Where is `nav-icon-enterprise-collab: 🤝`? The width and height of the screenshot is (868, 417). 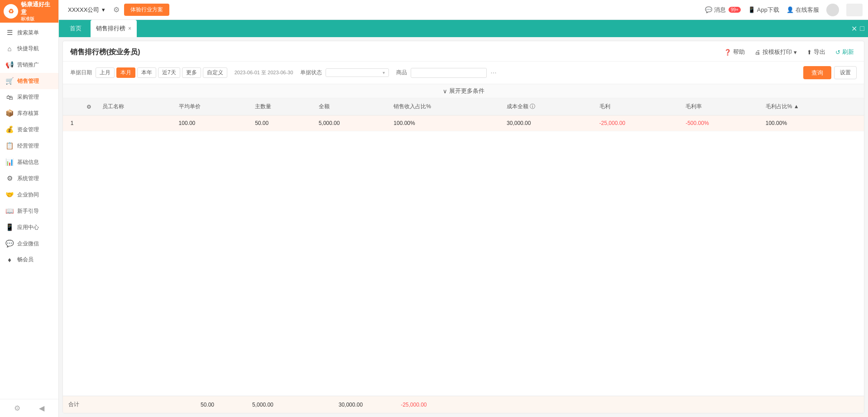
nav-icon-enterprise-collab: 🤝 is located at coordinates (10, 195).